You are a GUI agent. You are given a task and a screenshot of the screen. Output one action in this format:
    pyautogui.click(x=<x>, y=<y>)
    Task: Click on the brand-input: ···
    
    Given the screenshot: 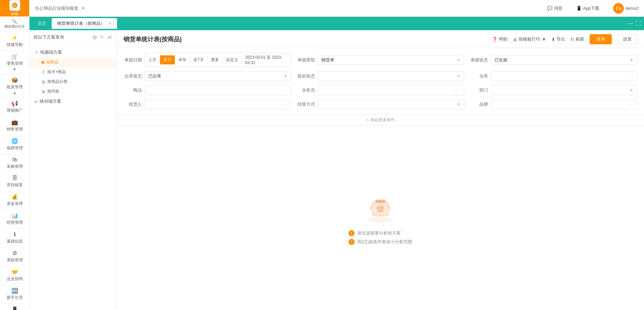 What is the action you would take?
    pyautogui.click(x=564, y=104)
    